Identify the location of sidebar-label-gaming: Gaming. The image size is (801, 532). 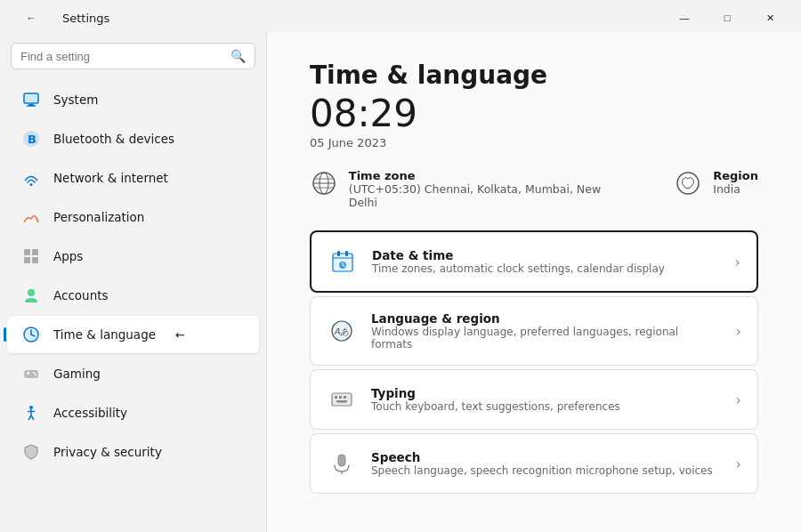
(77, 374).